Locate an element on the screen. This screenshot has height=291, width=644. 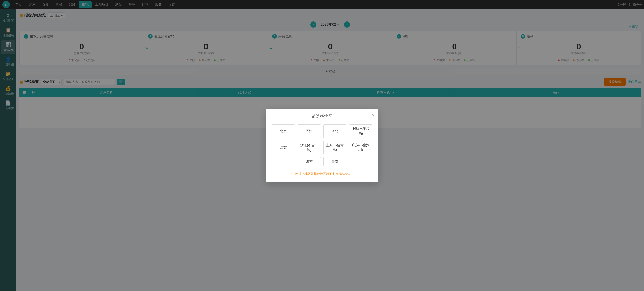
region-row-1: 北京 天津 河北 上海(电子税局) is located at coordinates (322, 131).